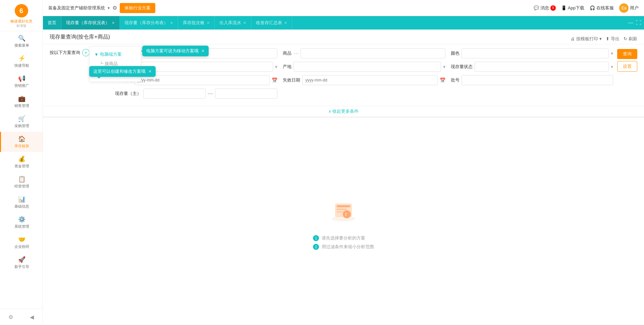  Describe the element at coordinates (21, 263) in the screenshot. I see `sidebar-item-guide: 🚀 新手引导` at that location.